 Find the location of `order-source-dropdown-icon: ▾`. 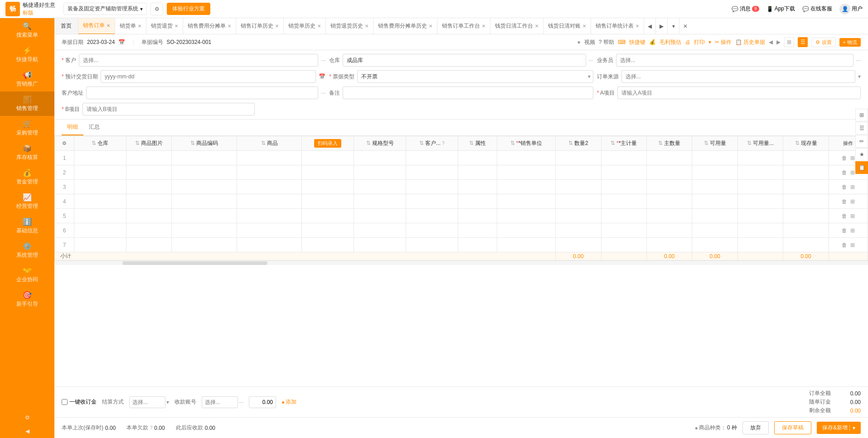

order-source-dropdown-icon: ▾ is located at coordinates (859, 77).